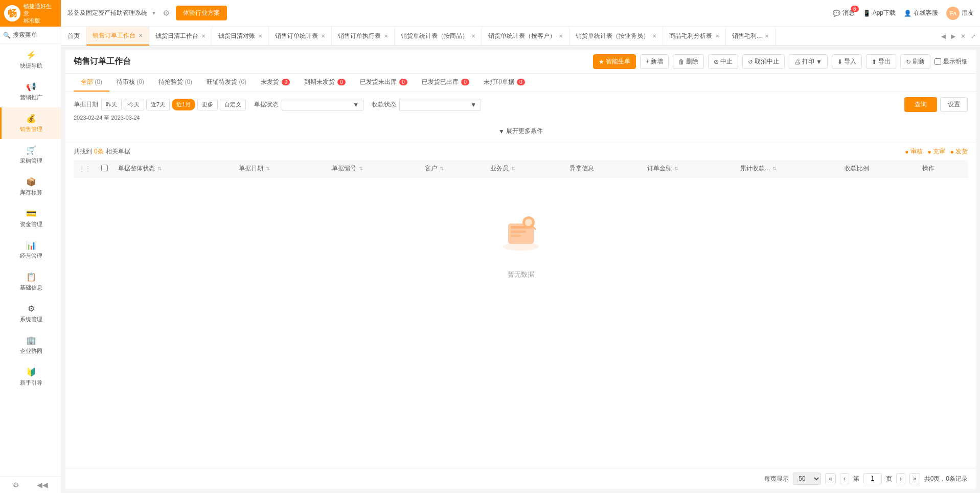  What do you see at coordinates (717, 36) in the screenshot?
I see `tab-close-product-margin: ✕` at bounding box center [717, 36].